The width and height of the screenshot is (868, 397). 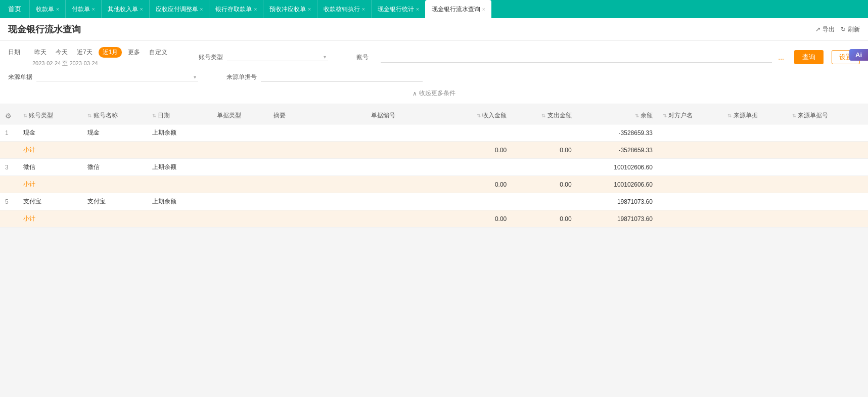 I want to click on refresh-icon: ↻, so click(x=843, y=29).